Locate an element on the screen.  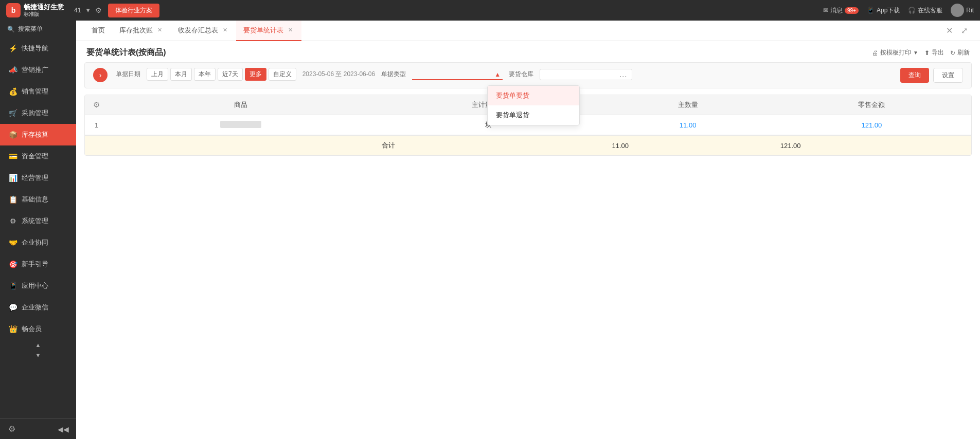
message-label: 消息 is located at coordinates (836, 10).